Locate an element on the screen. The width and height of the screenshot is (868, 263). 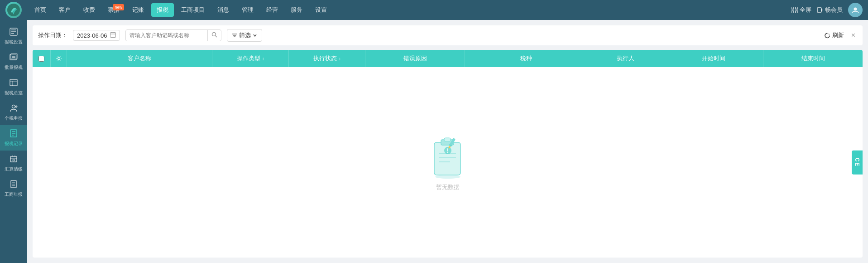
th-start-time: 开始时间 is located at coordinates (714, 58).